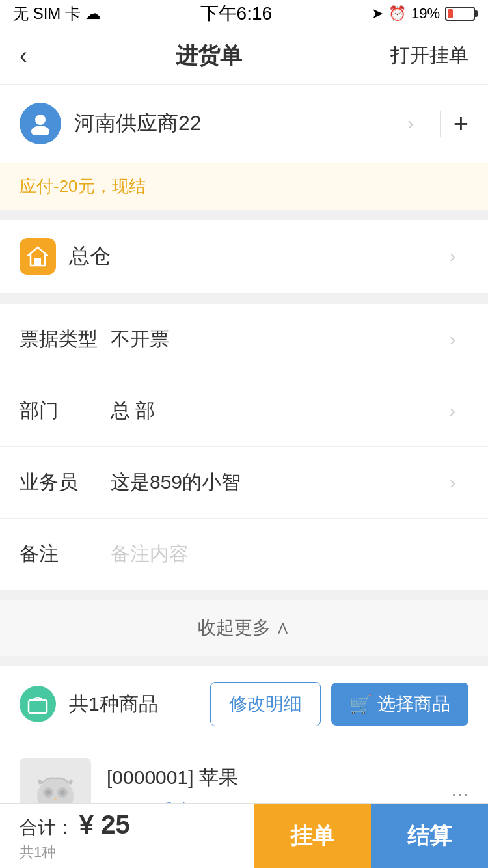 The image size is (488, 868). Describe the element at coordinates (245, 628) in the screenshot. I see `collapse-text: 收起更多 ∧` at that location.